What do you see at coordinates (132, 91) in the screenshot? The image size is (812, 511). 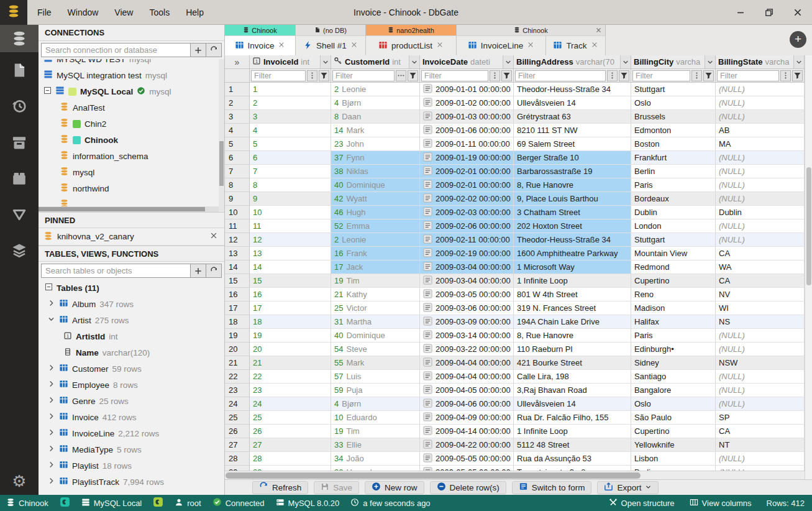 I see `connection-item-mysql-local: MySQL Localmysql` at bounding box center [132, 91].